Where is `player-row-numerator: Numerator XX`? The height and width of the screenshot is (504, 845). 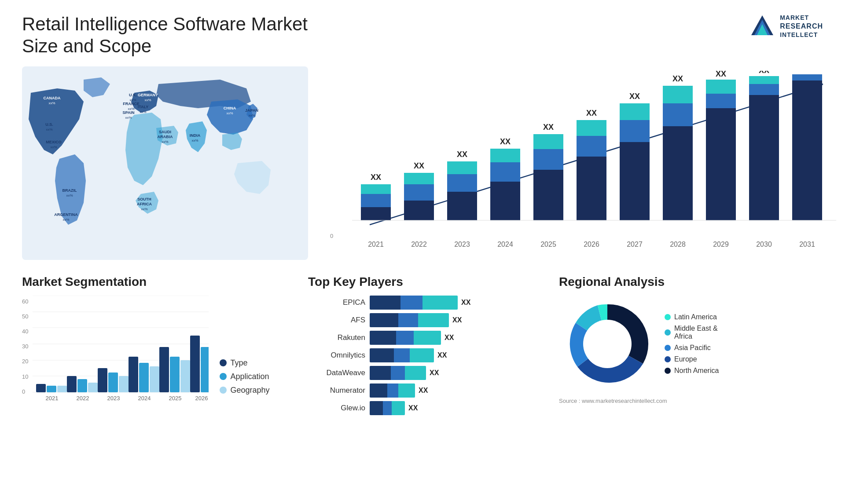
player-row-numerator: Numerator XX is located at coordinates (427, 391).